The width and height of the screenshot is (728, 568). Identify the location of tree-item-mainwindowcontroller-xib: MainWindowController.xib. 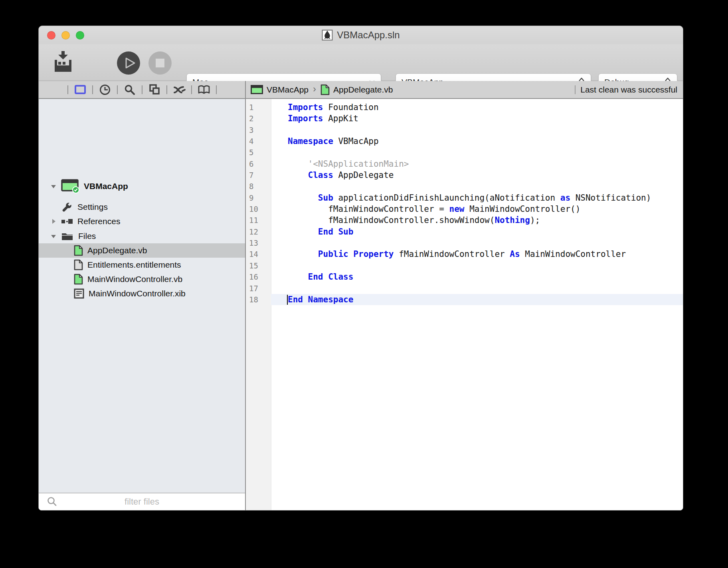
(142, 294).